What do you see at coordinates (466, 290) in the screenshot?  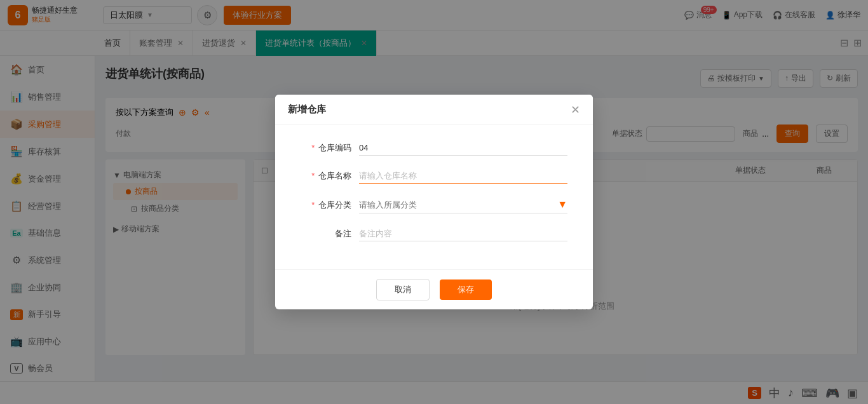 I see `save-button: 保存` at bounding box center [466, 290].